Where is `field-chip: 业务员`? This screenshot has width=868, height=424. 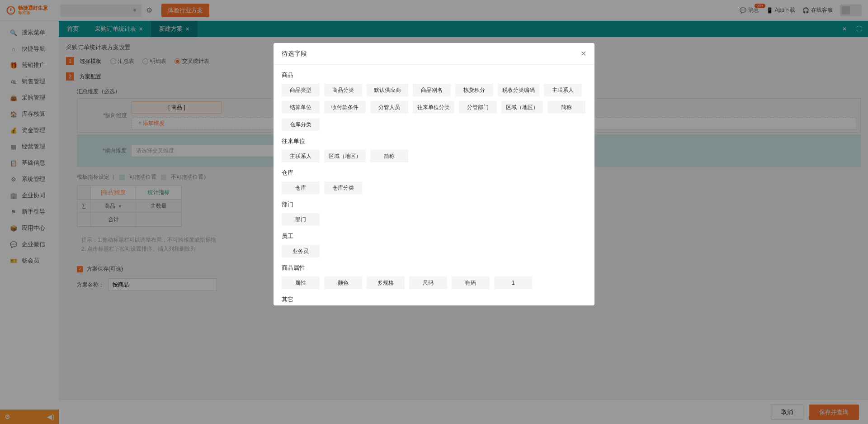
field-chip: 业务员 is located at coordinates (301, 251).